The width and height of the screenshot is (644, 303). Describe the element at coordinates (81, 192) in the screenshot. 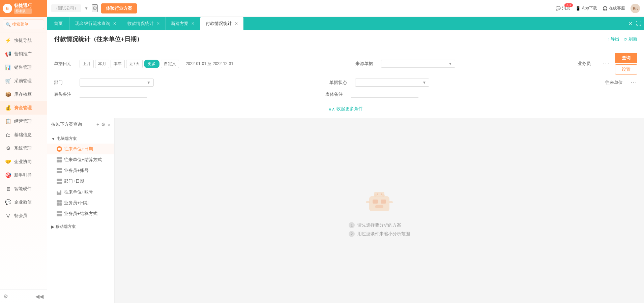

I see `scheme-item-partner-account: 往来单位+账号` at that location.